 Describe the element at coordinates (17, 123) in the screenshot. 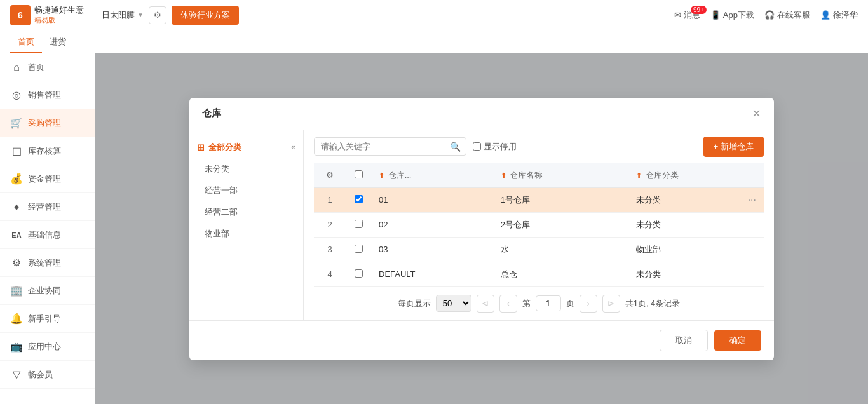

I see `purchase-icon: 🛒` at that location.